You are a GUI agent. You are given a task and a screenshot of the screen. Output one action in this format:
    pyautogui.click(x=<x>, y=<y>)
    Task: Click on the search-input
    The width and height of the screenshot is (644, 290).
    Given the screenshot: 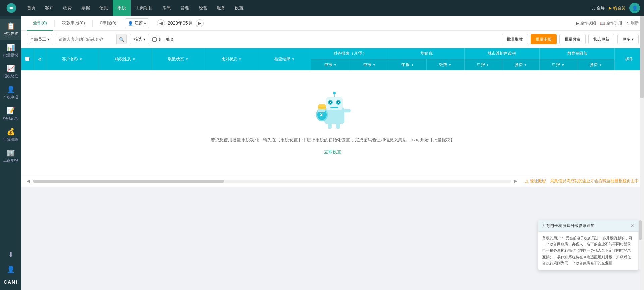 What is the action you would take?
    pyautogui.click(x=86, y=39)
    